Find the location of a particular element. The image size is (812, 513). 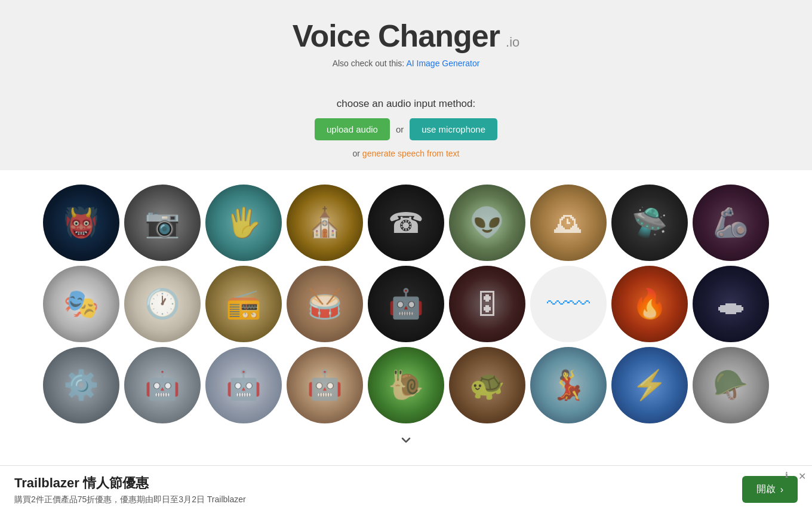

ad-subtitle: 購買2件正價產品75折優惠，優惠期由即日至3月2日 Trailblazer is located at coordinates (130, 500).